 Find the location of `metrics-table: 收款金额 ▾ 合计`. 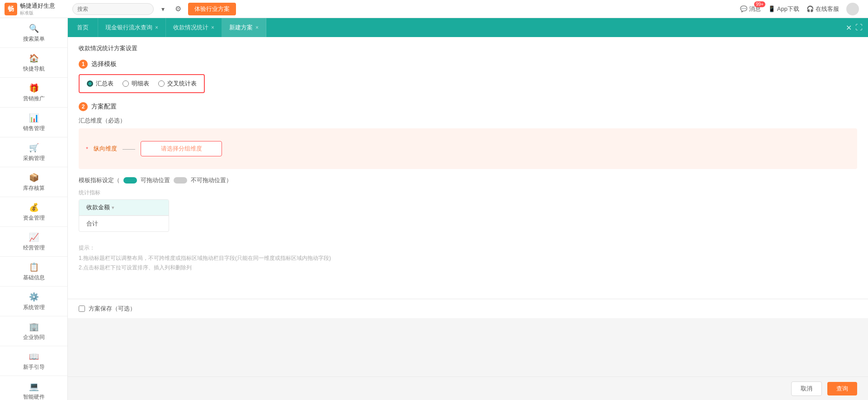

metrics-table: 收款金额 ▾ 合计 is located at coordinates (124, 216).